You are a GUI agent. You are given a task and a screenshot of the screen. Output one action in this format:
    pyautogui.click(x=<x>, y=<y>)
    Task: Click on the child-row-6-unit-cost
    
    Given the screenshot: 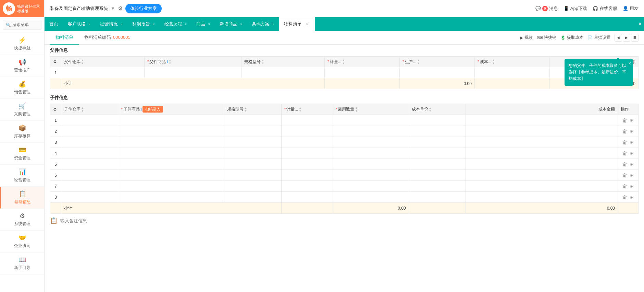 What is the action you would take?
    pyautogui.click(x=437, y=175)
    